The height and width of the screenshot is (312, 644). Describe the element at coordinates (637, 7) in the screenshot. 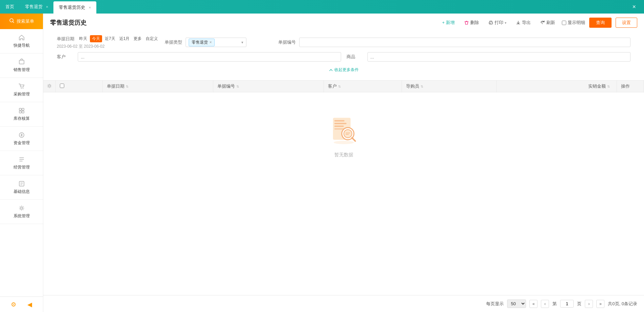

I see `top-bar-right: ×` at that location.